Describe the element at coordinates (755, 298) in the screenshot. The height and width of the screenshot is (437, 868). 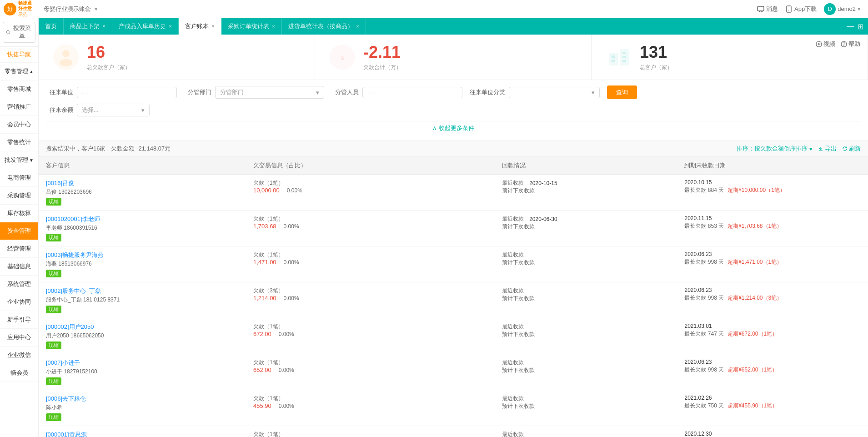
I see `overdue-link-3: 超期¥1,214.00（3笔）` at that location.